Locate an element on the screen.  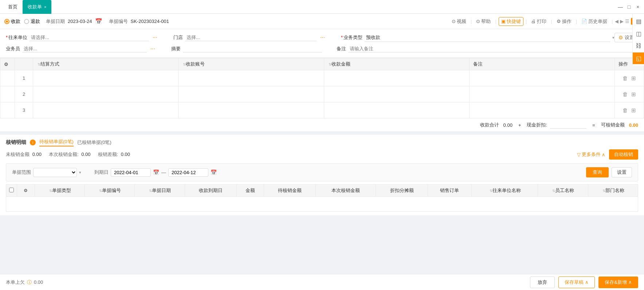
help-btn: ⊙ 帮助 is located at coordinates (483, 21).